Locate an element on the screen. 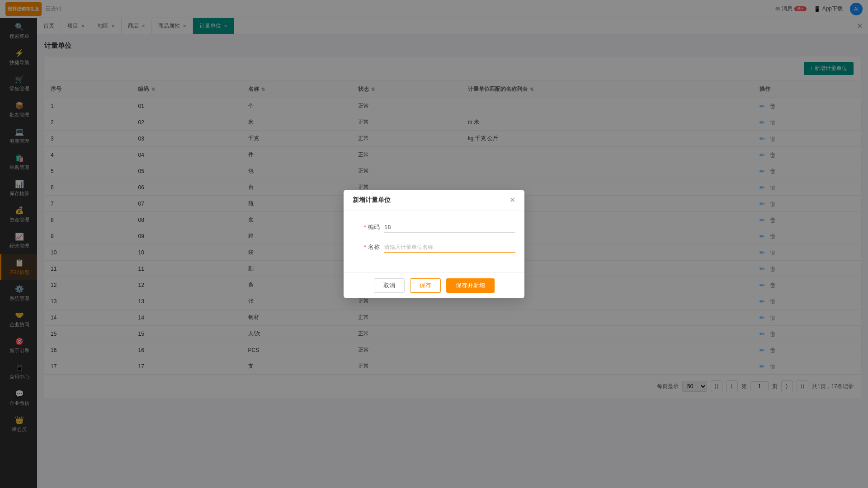 This screenshot has width=868, height=488. save-new-button: 保存并新增 is located at coordinates (470, 286).